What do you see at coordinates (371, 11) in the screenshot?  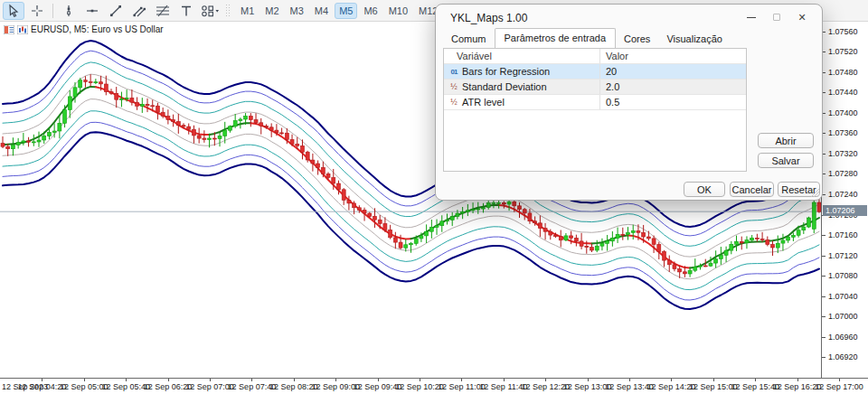 I see `timeframe-m6: M6` at bounding box center [371, 11].